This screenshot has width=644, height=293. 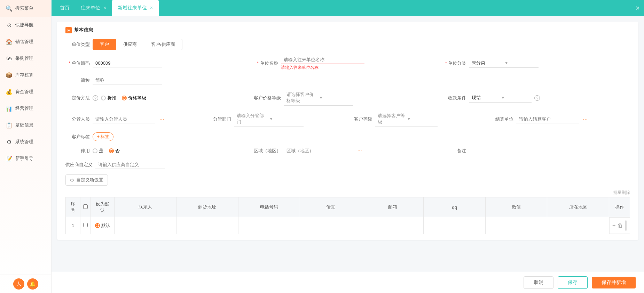 I want to click on address-input, so click(x=207, y=225).